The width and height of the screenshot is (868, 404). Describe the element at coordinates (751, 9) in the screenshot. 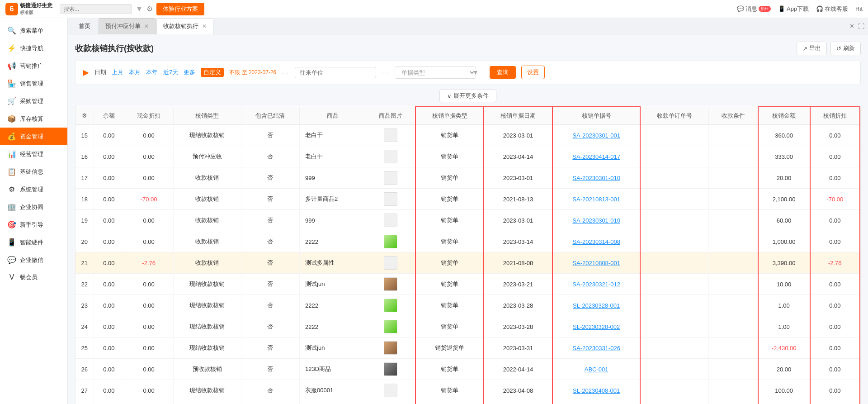

I see `messages-label: 消息` at that location.